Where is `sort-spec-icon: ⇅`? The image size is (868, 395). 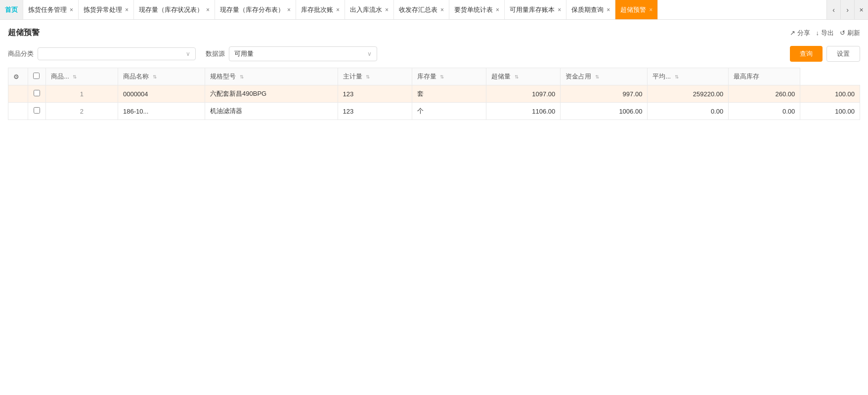
sort-spec-icon: ⇅ is located at coordinates (242, 77).